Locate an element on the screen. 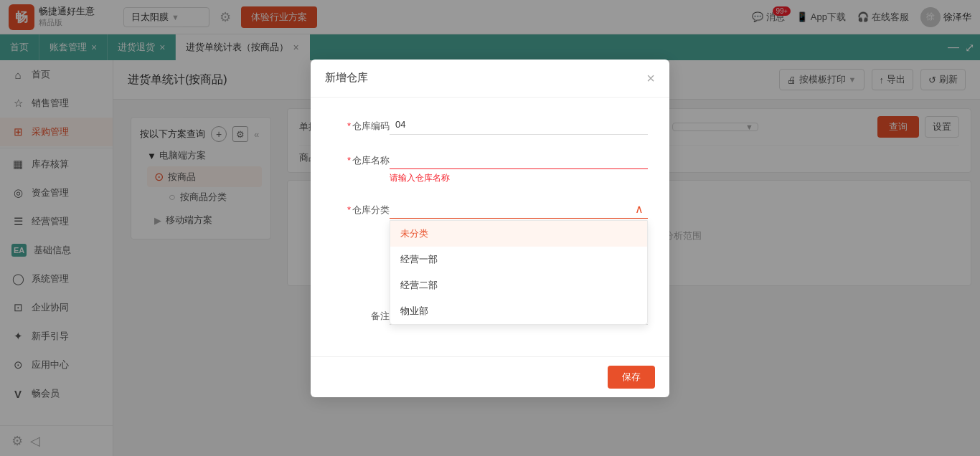  dropdown-item-dept2: 经营二部 is located at coordinates (519, 285).